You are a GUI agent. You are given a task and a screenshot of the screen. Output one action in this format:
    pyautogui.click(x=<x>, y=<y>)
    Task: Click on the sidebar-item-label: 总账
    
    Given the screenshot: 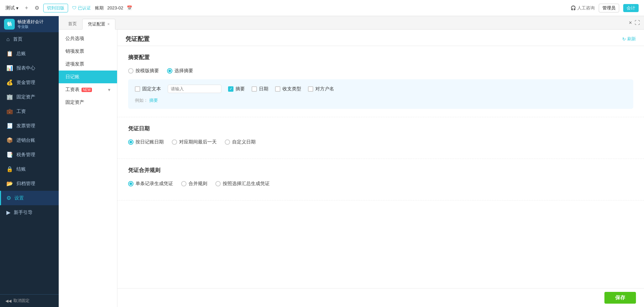 What is the action you would take?
    pyautogui.click(x=21, y=54)
    